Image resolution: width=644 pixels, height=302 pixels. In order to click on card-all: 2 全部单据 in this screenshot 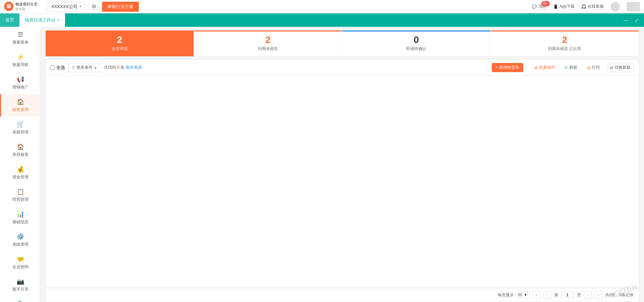, I will do `click(120, 44)`.